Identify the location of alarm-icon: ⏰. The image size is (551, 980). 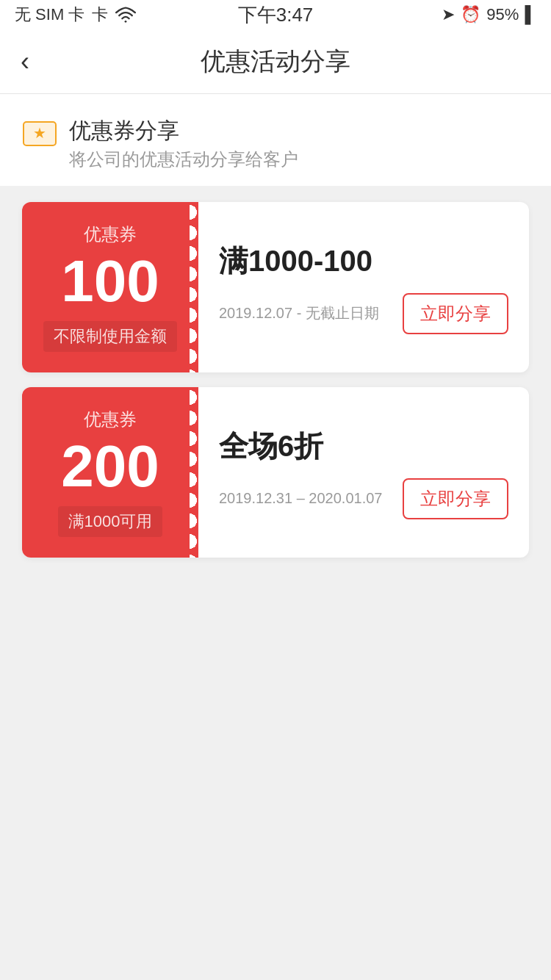
(470, 15).